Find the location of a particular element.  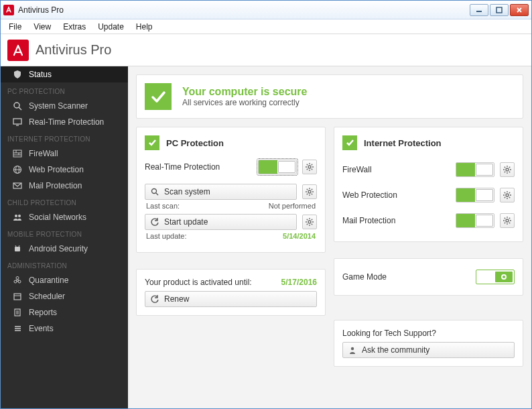

internet-protection-card: Internet Protection FireWallWeb Protecti… is located at coordinates (429, 184).